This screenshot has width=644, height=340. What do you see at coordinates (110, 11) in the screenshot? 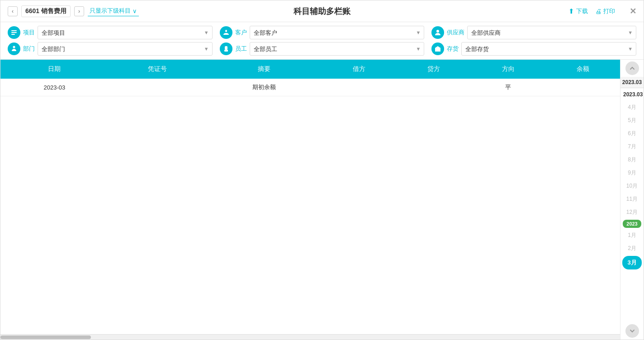
I see `show-sub-label: 只显示下级科目` at bounding box center [110, 11].